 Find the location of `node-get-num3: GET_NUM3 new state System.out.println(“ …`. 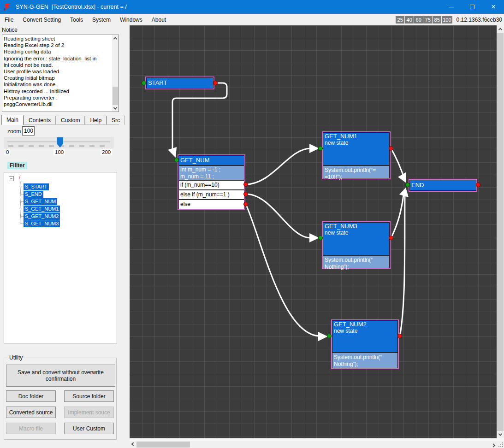

node-get-num3: GET_NUM3 new state System.out.println(“ … is located at coordinates (356, 245).